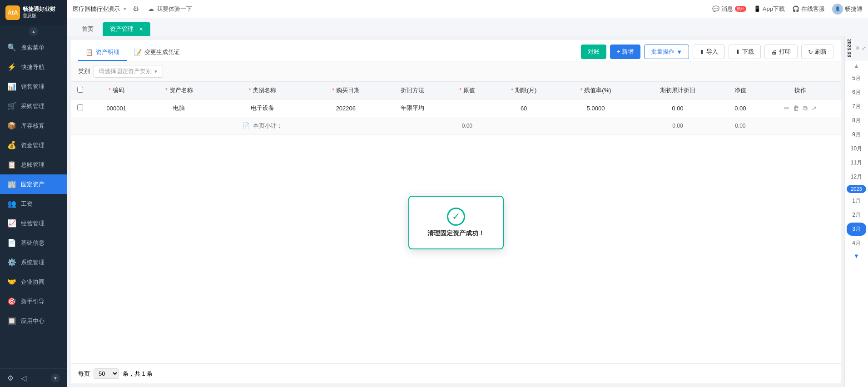 This screenshot has width=868, height=387. What do you see at coordinates (857, 177) in the screenshot?
I see `cal-month-12: 12月` at bounding box center [857, 177].